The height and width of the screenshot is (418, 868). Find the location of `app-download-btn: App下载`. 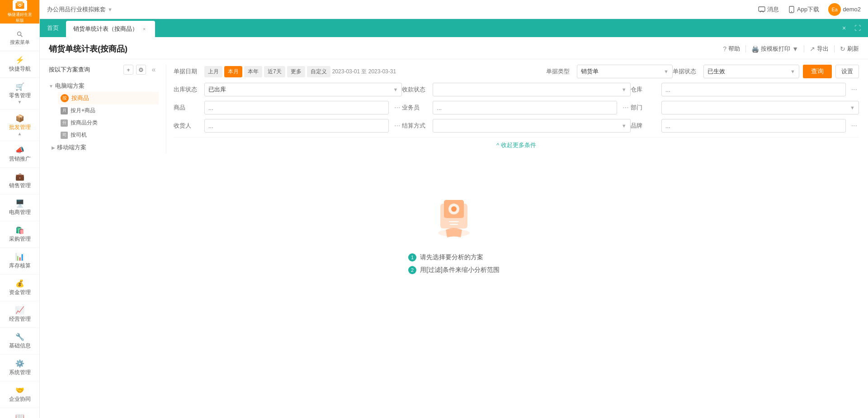

app-download-btn: App下载 is located at coordinates (804, 10).